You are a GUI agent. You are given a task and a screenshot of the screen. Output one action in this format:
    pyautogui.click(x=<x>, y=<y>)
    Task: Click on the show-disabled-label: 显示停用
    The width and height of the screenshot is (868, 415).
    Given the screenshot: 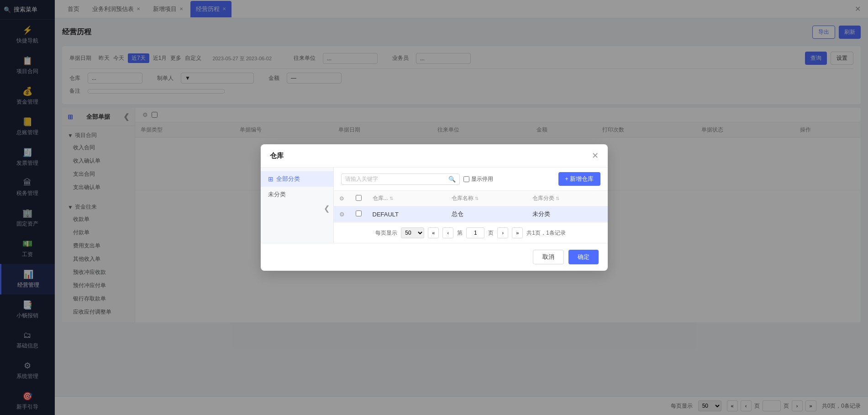 What is the action you would take?
    pyautogui.click(x=479, y=179)
    